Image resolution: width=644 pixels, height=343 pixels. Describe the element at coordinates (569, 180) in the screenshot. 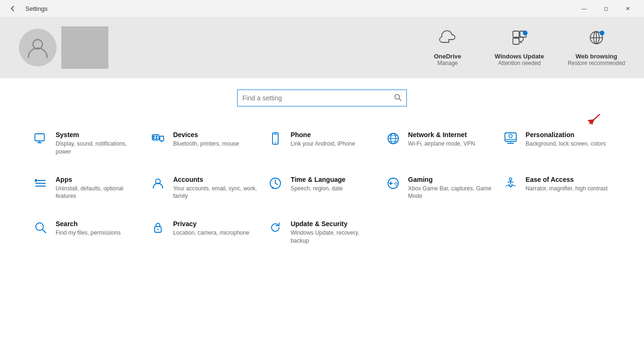

I see `ease-title: Ease of Access` at that location.